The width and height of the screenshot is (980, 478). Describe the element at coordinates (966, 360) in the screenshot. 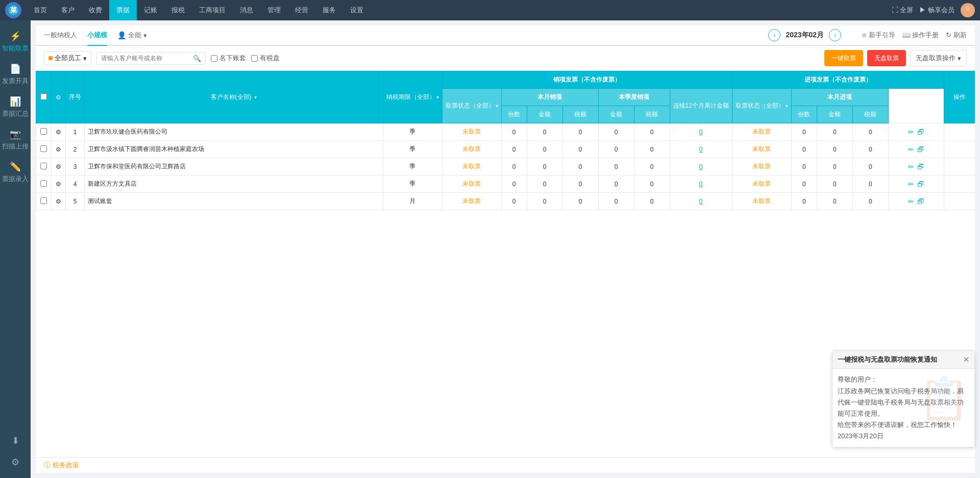

I see `notification-close-btn: ✕` at that location.